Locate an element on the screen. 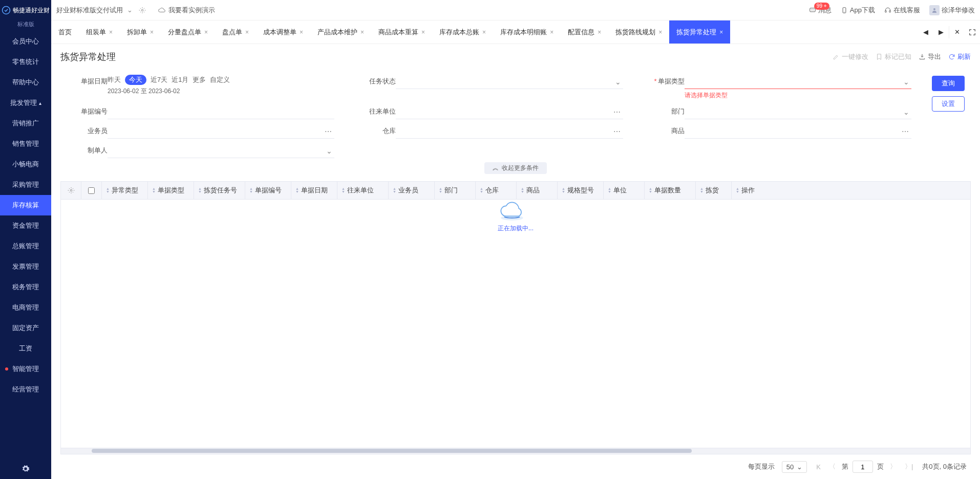 This screenshot has width=980, height=479. settings-button: 设置 is located at coordinates (948, 104).